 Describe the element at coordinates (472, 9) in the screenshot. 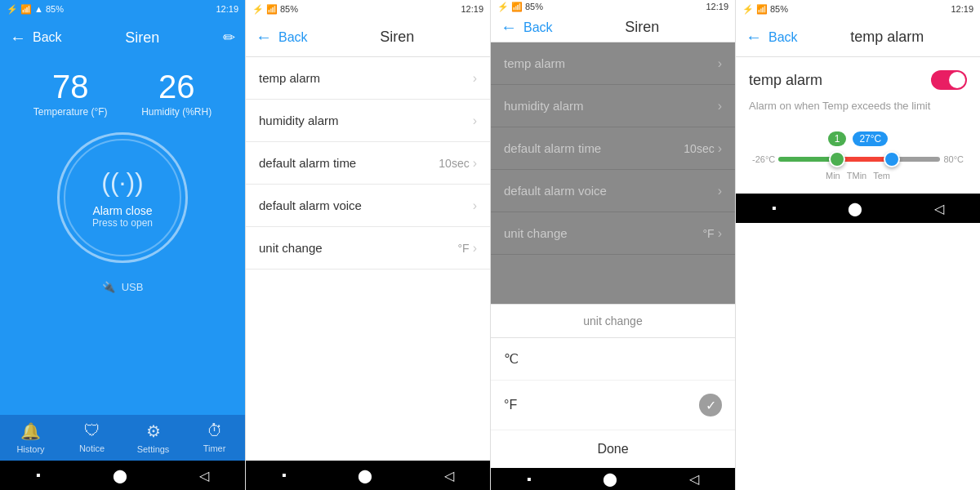

I see `time-2: 12:19` at that location.